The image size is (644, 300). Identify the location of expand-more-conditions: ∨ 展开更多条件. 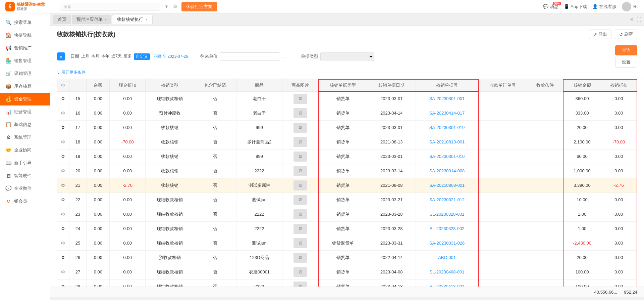
(347, 73).